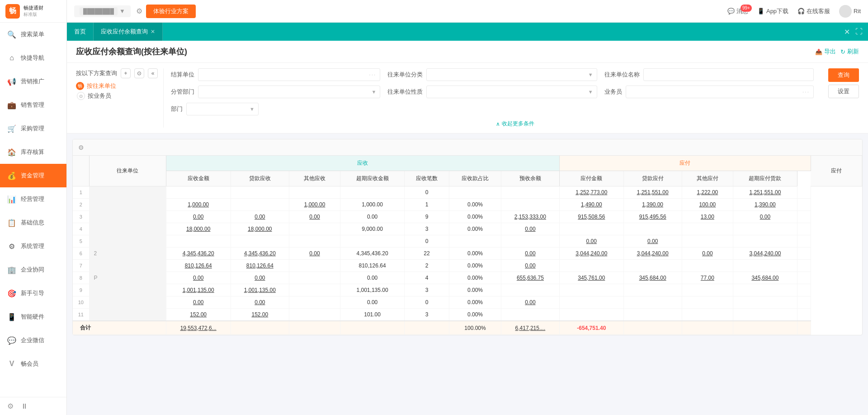 This screenshot has height=415, width=868. I want to click on footer-ar-count, so click(427, 328).